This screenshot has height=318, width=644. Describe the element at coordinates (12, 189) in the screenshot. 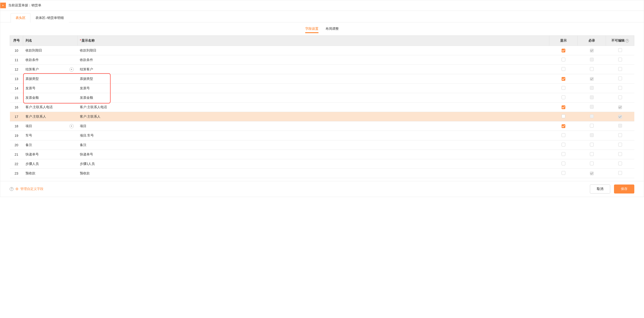

I see `question-icon: ?` at that location.